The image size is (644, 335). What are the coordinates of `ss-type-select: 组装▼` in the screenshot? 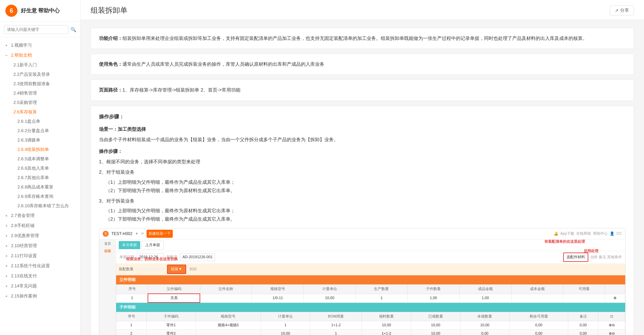 It's located at (176, 269).